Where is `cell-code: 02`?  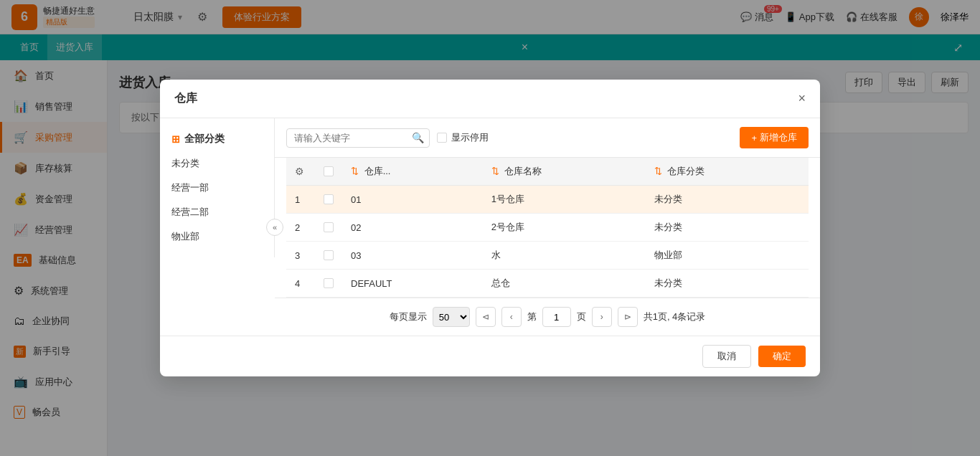
cell-code: 02 is located at coordinates (413, 228).